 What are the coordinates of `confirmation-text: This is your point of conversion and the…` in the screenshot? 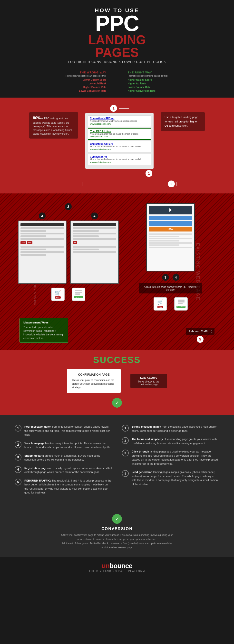 It's located at (94, 384).